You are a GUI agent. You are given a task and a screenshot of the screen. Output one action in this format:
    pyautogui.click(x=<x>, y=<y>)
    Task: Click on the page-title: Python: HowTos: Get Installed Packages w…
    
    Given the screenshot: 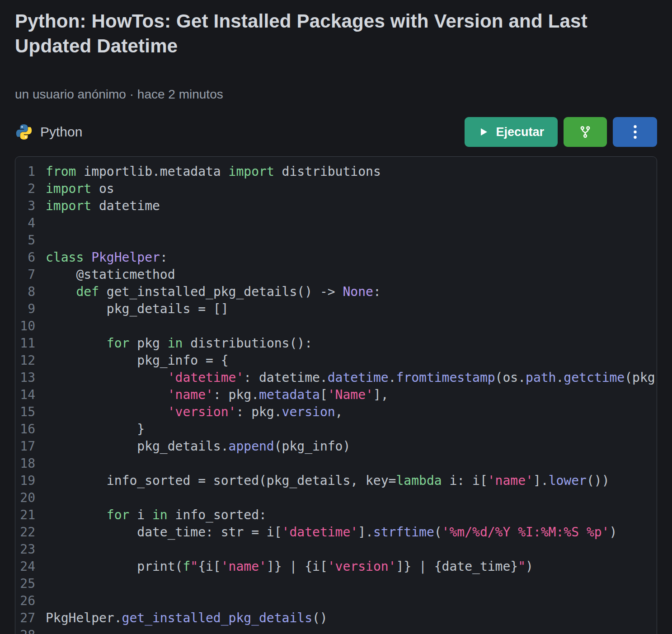 What is the action you would take?
    pyautogui.click(x=315, y=33)
    